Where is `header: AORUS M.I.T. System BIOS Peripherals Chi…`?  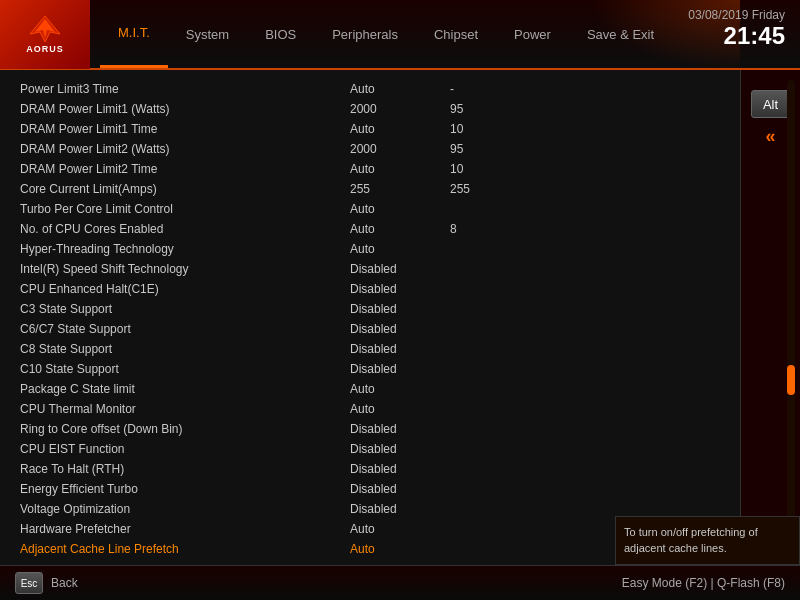
header: AORUS M.I.T. System BIOS Peripherals Chi… is located at coordinates (400, 35).